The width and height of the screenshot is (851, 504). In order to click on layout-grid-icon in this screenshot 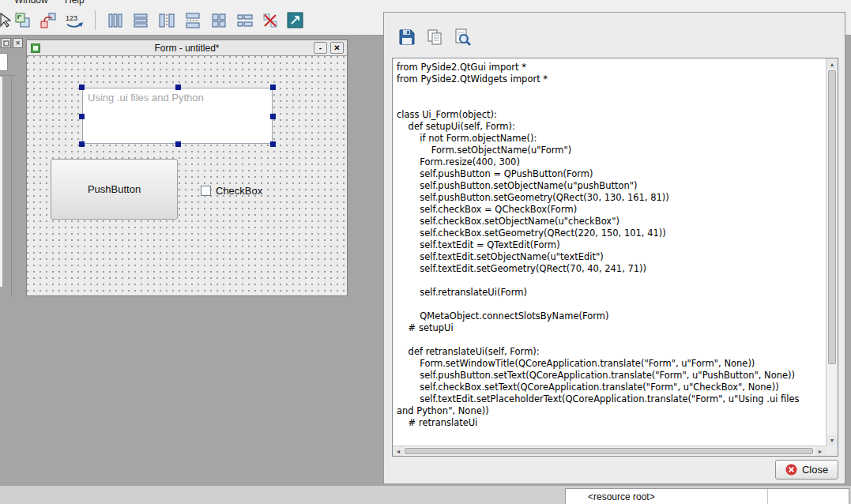, I will do `click(218, 21)`.